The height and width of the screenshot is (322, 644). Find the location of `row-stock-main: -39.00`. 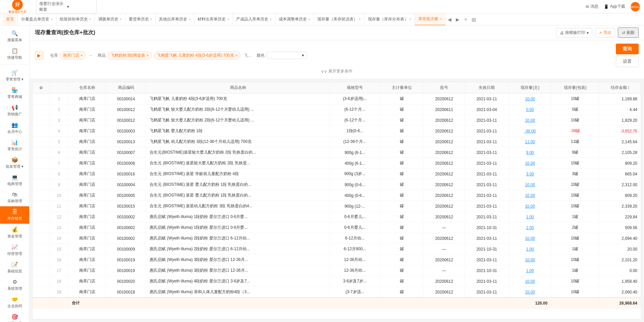

row-stock-main: -39.00 is located at coordinates (530, 131).